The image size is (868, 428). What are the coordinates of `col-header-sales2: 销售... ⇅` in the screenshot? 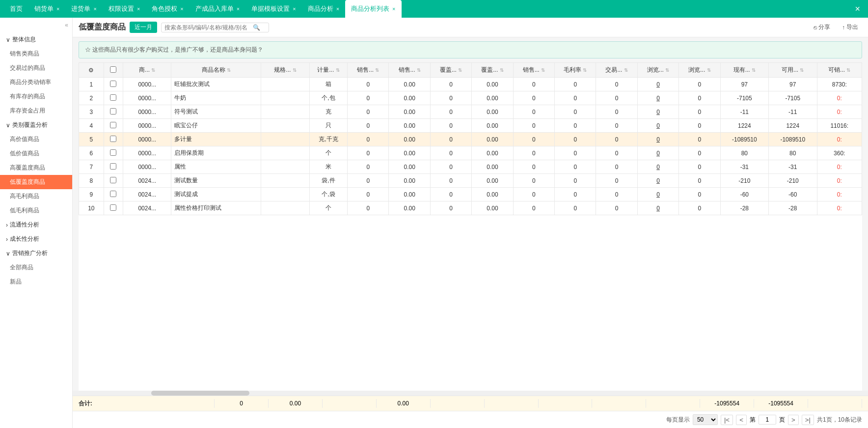 It's located at (534, 70).